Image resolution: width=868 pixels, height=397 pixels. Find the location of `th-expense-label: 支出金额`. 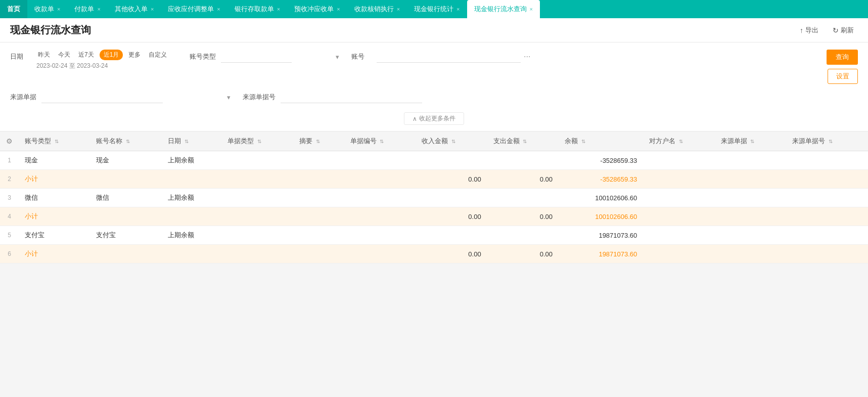

th-expense-label: 支出金额 is located at coordinates (507, 141).